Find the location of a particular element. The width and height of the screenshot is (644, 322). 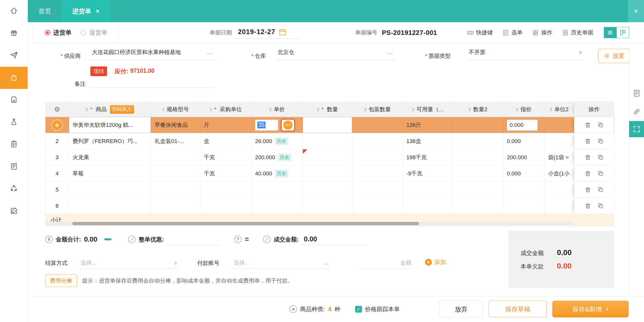

pack-qty-cell is located at coordinates (378, 125).